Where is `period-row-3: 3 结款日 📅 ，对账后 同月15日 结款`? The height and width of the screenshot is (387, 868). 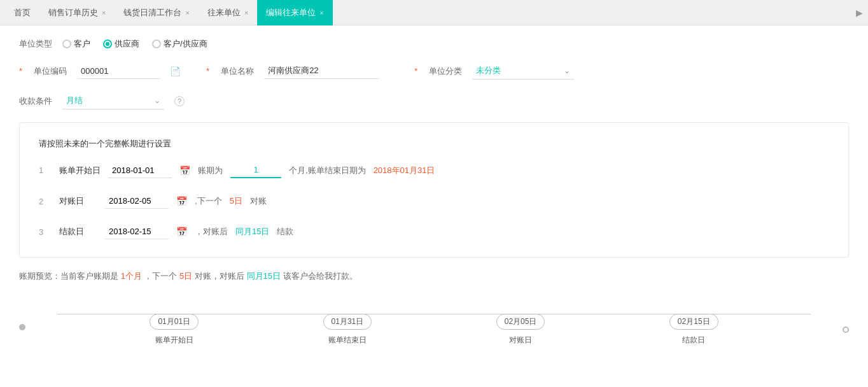
period-row-3: 3 结款日 📅 ，对账后 同月15日 结款 is located at coordinates (434, 232).